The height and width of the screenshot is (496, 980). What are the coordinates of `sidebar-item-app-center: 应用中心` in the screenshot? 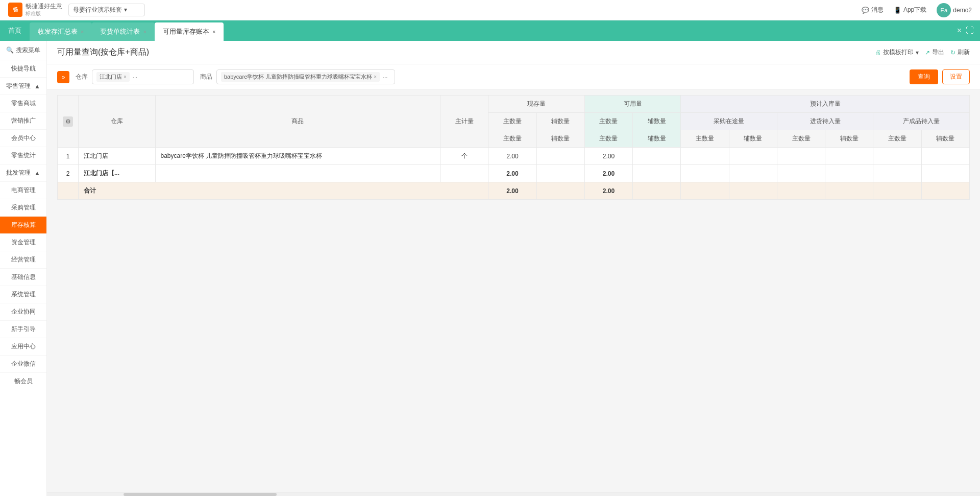 It's located at (23, 347).